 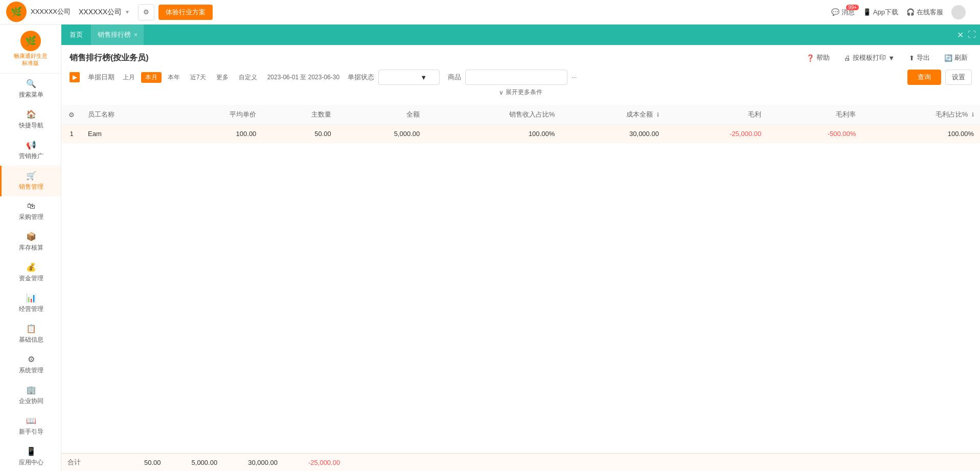 I want to click on summary-gross-value: -25,000.00, so click(x=324, y=462).